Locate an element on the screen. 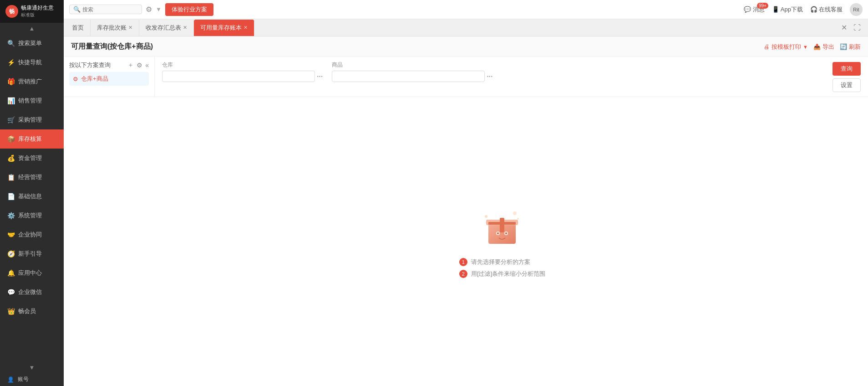 The width and height of the screenshot is (868, 386). topbar-search-box: 🔍 is located at coordinates (106, 9).